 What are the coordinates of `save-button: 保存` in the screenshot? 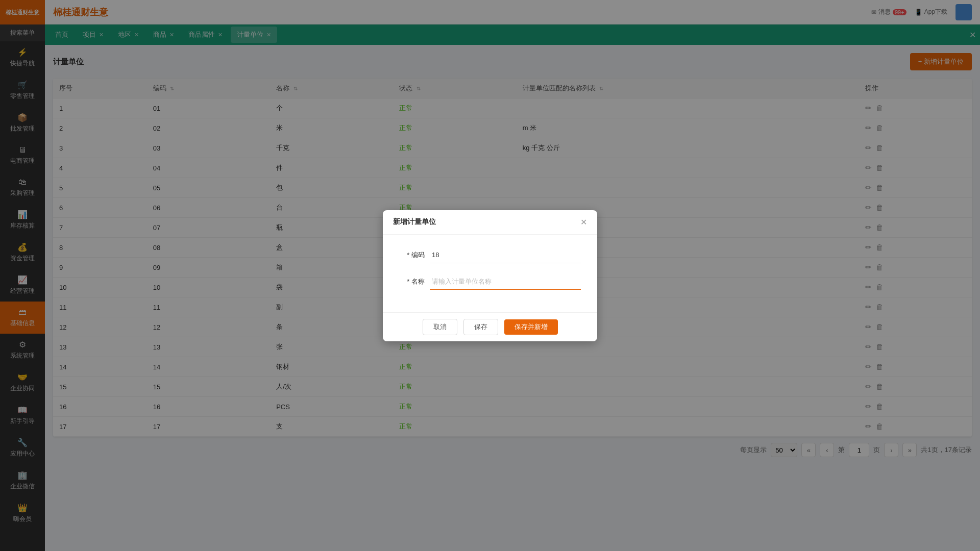 It's located at (481, 327).